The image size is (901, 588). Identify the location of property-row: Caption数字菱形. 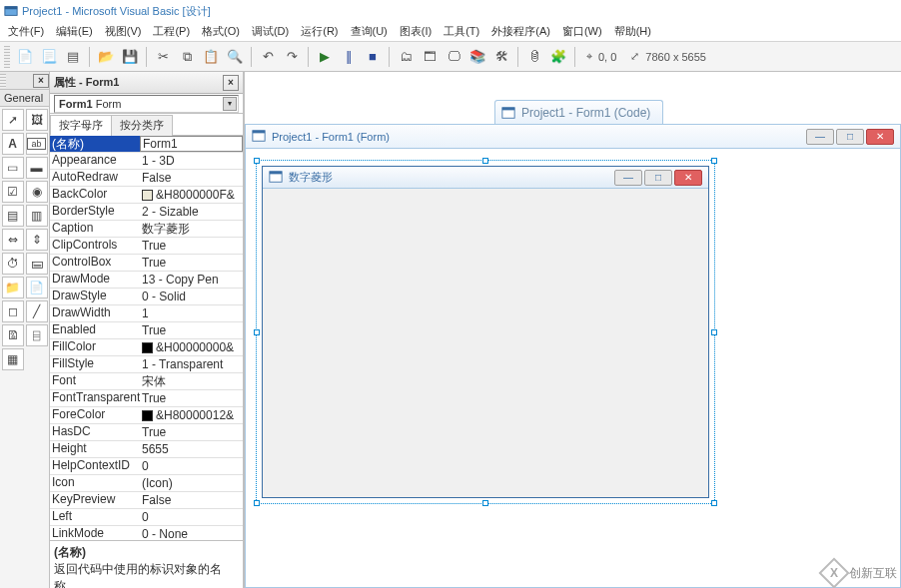
(146, 230).